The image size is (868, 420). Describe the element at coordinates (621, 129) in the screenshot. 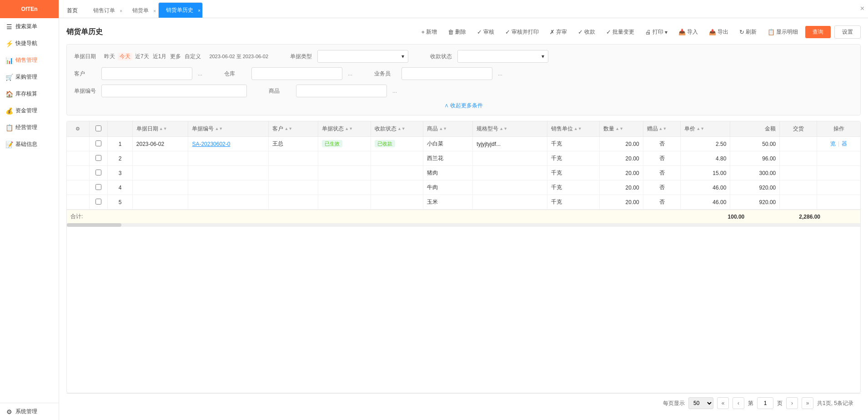

I see `th-qty: 数量▲▼` at that location.